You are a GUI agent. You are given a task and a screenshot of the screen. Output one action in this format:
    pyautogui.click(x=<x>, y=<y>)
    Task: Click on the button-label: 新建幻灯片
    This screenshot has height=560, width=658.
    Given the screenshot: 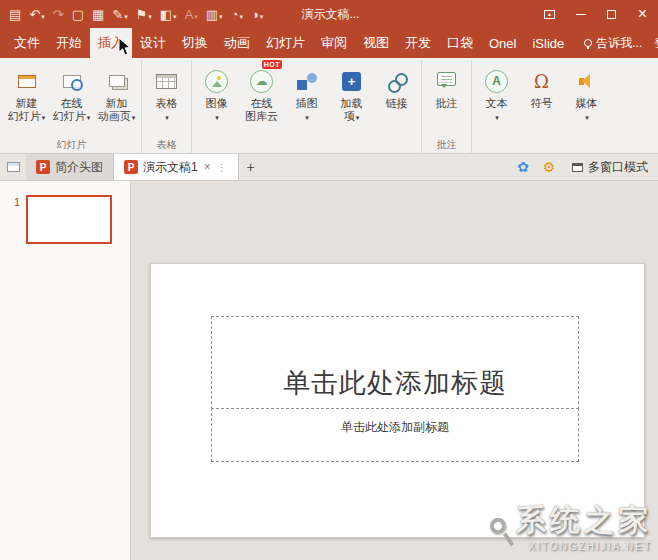 What is the action you would take?
    pyautogui.click(x=27, y=110)
    